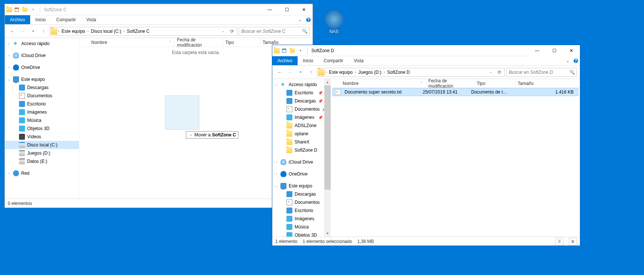 The image size is (644, 275). Describe the element at coordinates (42, 161) in the screenshot. I see `sidebar-data-e: Datos (E:)` at that location.